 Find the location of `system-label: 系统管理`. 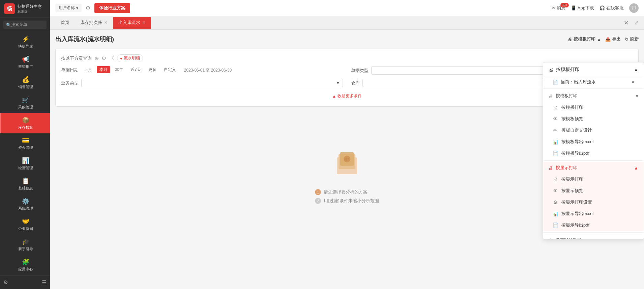

system-label: 系统管理 is located at coordinates (26, 209).